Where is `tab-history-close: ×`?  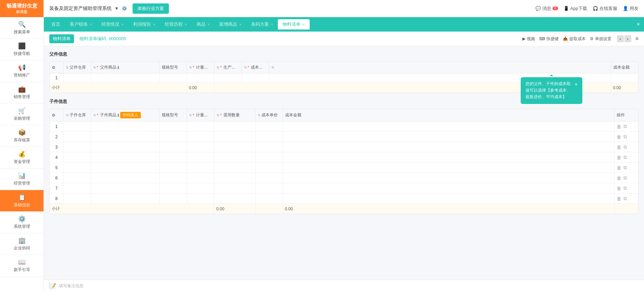 tab-history-close: × is located at coordinates (186, 24).